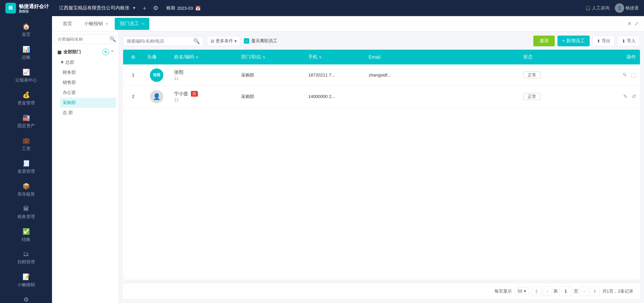  Describe the element at coordinates (320, 57) in the screenshot. I see `col-phone-sort-icon: ⇅` at that location.